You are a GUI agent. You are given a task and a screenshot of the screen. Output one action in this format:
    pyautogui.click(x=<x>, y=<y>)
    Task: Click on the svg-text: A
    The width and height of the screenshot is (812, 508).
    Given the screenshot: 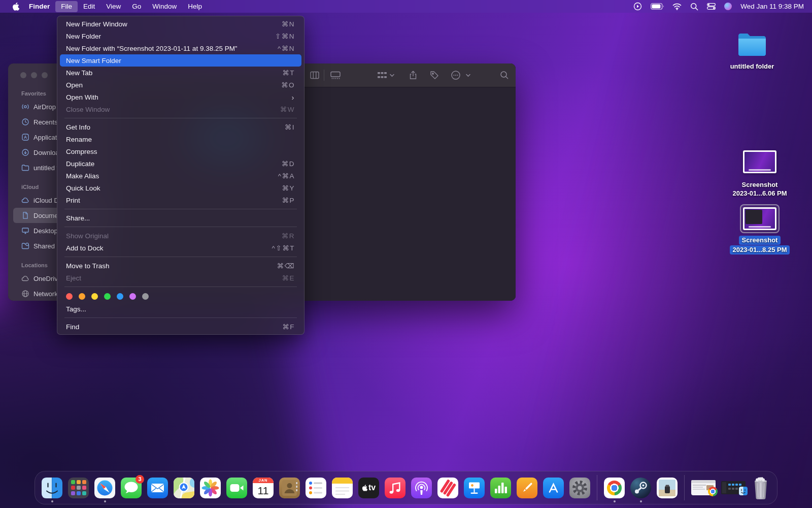 What is the action you would take?
    pyautogui.click(x=25, y=137)
    